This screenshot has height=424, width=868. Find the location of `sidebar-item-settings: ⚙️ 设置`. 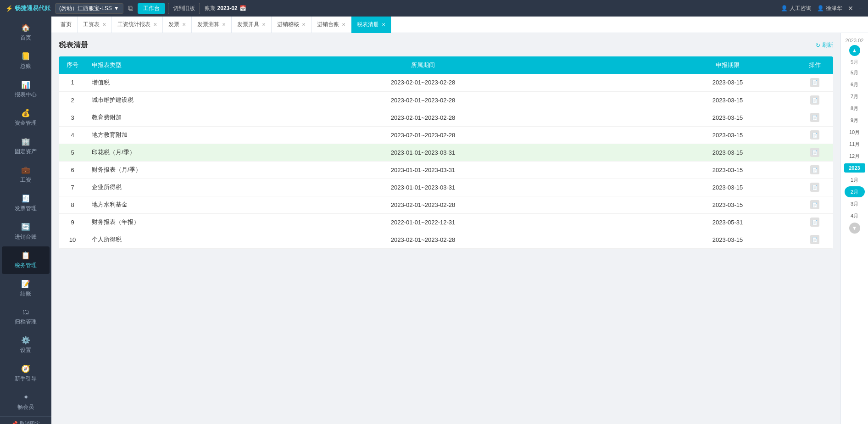

sidebar-item-settings: ⚙️ 设置 is located at coordinates (26, 345).